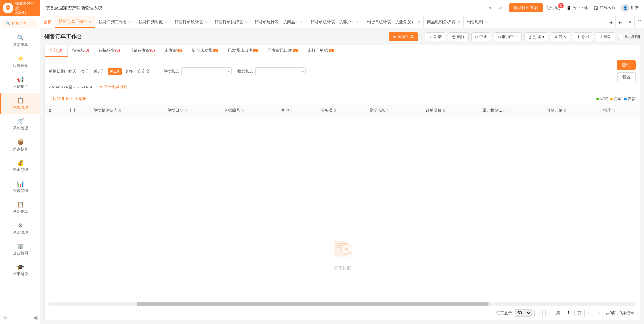 This screenshot has height=324, width=644. I want to click on sub-tab-pending-check: 待拣验货(0), so click(110, 51).